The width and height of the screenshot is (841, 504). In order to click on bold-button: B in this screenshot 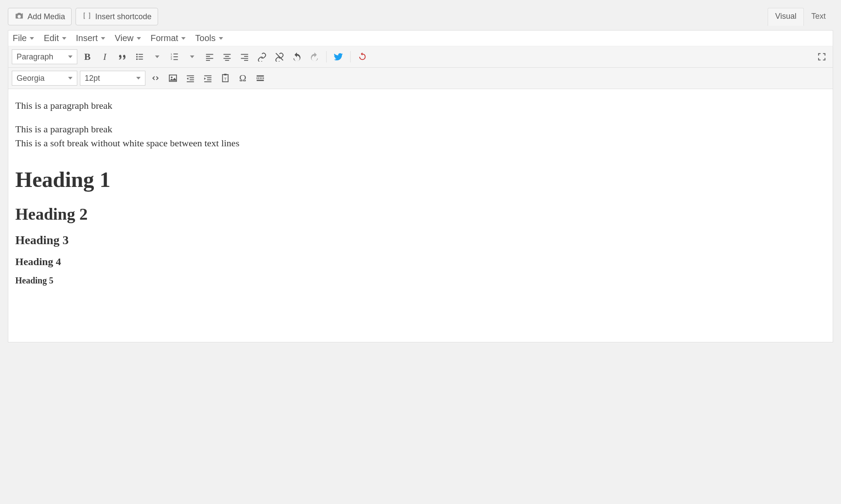, I will do `click(87, 57)`.